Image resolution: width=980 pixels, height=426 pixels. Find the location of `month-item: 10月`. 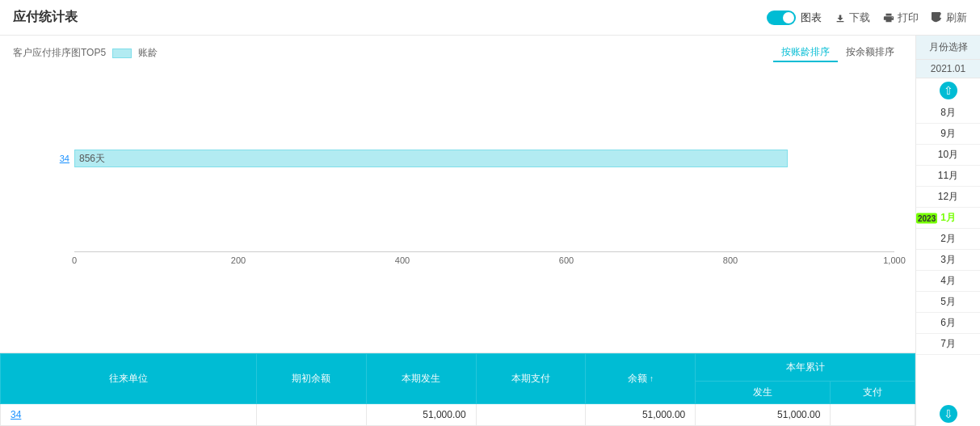

month-item: 10月 is located at coordinates (948, 155).